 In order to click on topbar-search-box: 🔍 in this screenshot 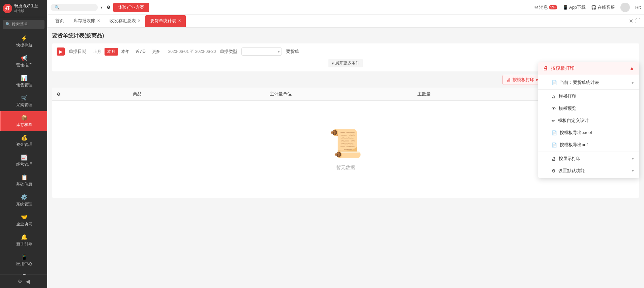, I will do `click(74, 7)`.